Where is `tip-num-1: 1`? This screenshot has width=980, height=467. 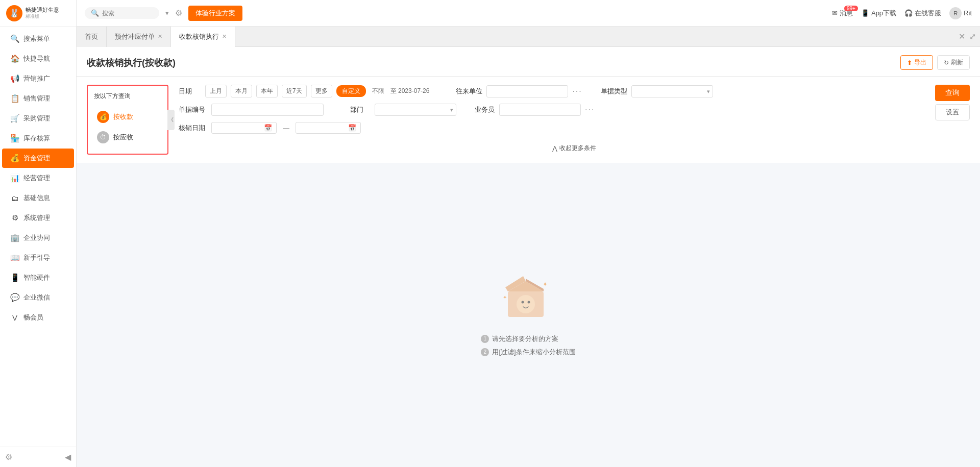
tip-num-1: 1 is located at coordinates (485, 339).